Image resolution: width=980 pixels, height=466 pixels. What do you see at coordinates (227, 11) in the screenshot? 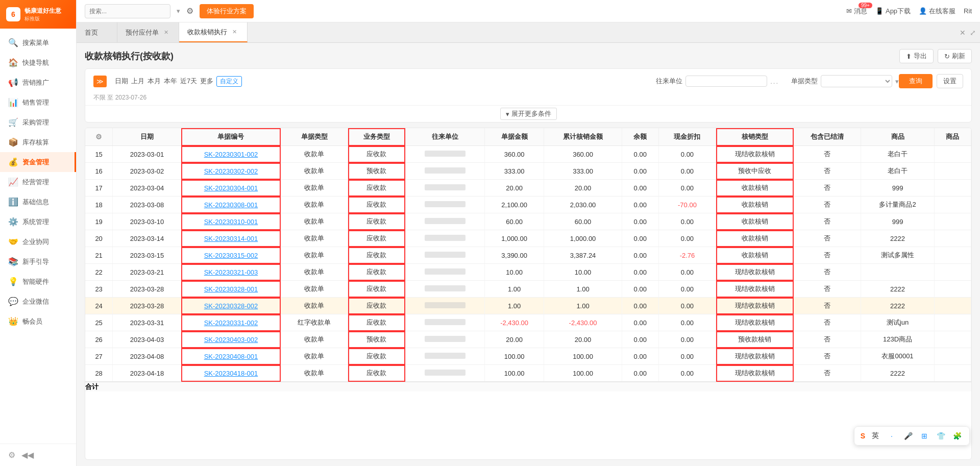
I see `solution-button: 体验行业方案` at bounding box center [227, 11].